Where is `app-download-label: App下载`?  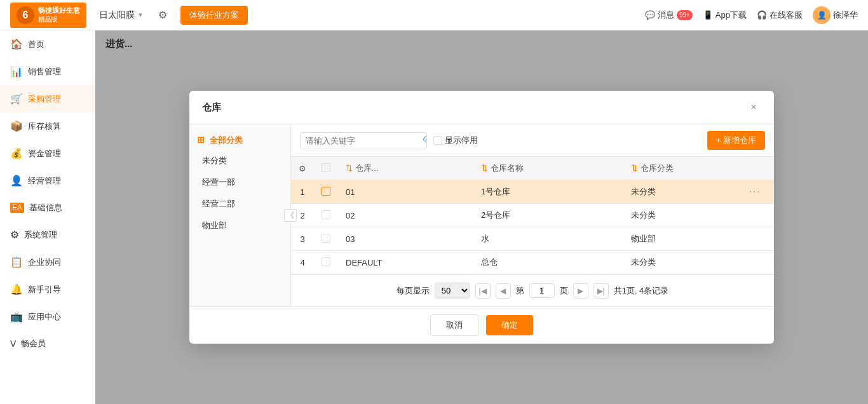 app-download-label: App下载 is located at coordinates (731, 15).